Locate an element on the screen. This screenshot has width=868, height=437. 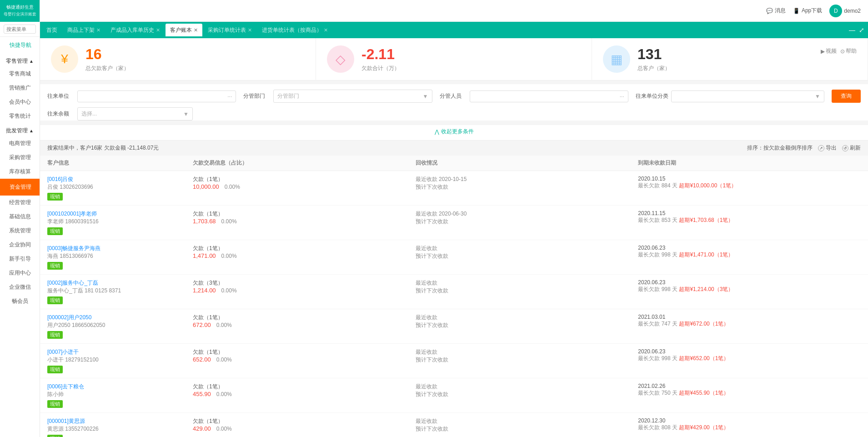
next-collect-6: 预计下次收款 is located at coordinates (527, 395).